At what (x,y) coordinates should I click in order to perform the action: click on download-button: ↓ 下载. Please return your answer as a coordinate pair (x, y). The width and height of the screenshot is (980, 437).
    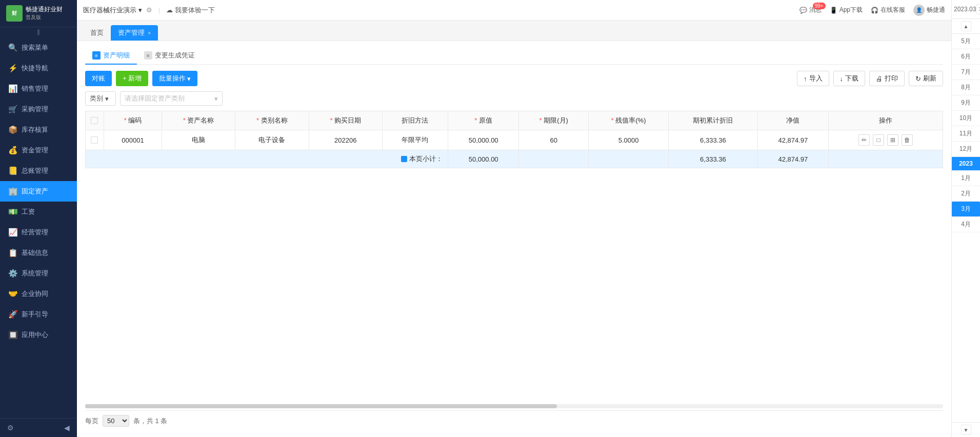
    Looking at the image, I should click on (849, 78).